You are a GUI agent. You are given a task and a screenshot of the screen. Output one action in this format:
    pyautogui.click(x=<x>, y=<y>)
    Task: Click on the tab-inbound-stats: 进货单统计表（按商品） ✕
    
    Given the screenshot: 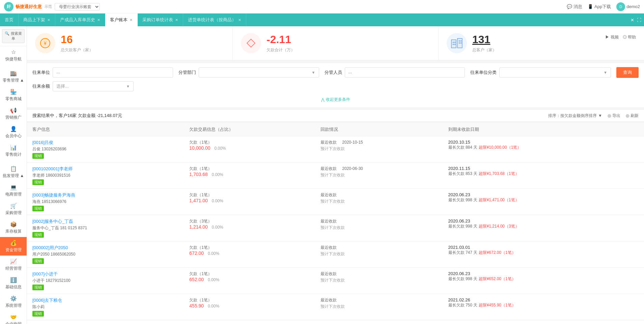 What is the action you would take?
    pyautogui.click(x=215, y=20)
    